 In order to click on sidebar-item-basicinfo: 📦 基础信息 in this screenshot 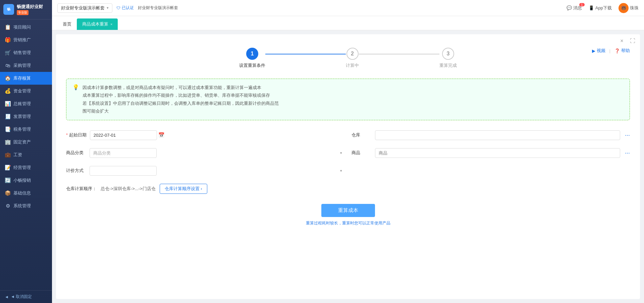, I will do `click(26, 193)`.